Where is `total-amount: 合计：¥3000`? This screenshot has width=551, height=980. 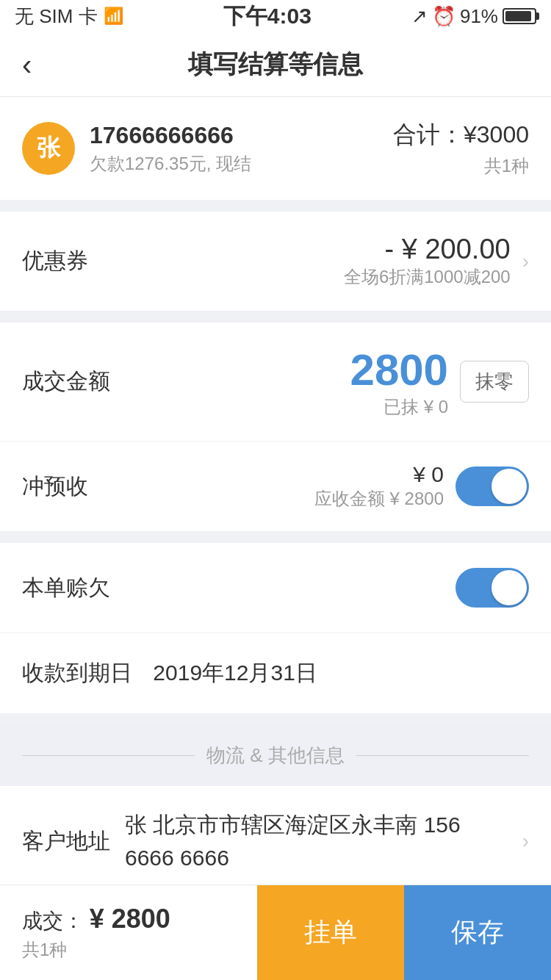 total-amount: 合计：¥3000 is located at coordinates (461, 135).